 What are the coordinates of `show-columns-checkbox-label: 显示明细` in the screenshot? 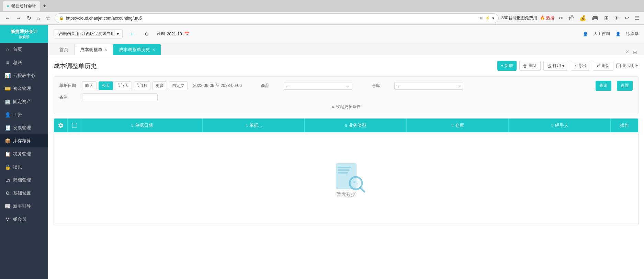 It's located at (627, 66).